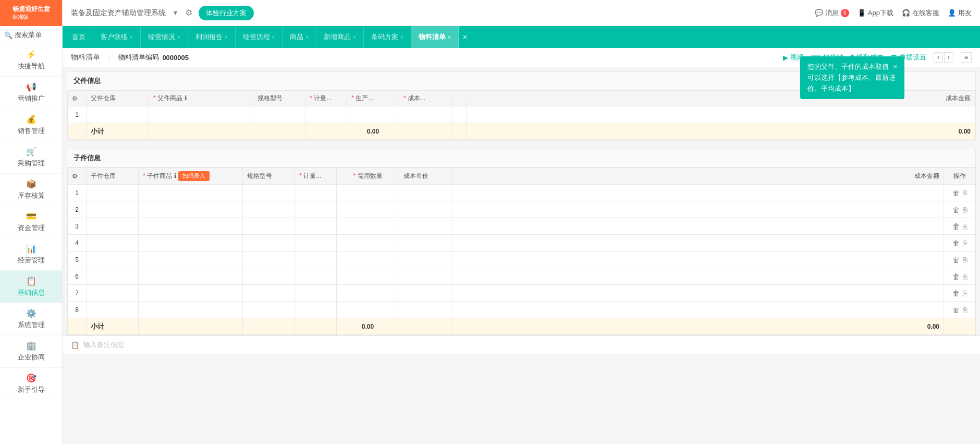  Describe the element at coordinates (895, 67) in the screenshot. I see `tooltip-close-btn: ×` at that location.